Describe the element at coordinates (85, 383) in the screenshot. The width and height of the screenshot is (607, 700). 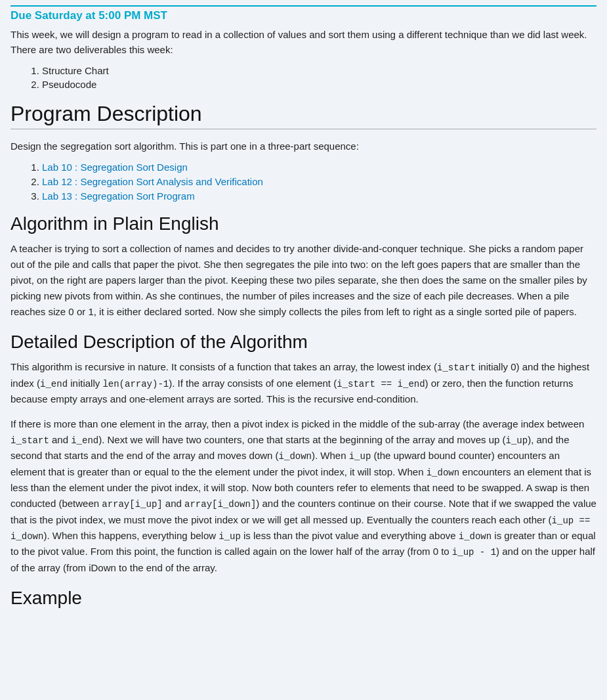
I see `detail-text-3: initially` at that location.